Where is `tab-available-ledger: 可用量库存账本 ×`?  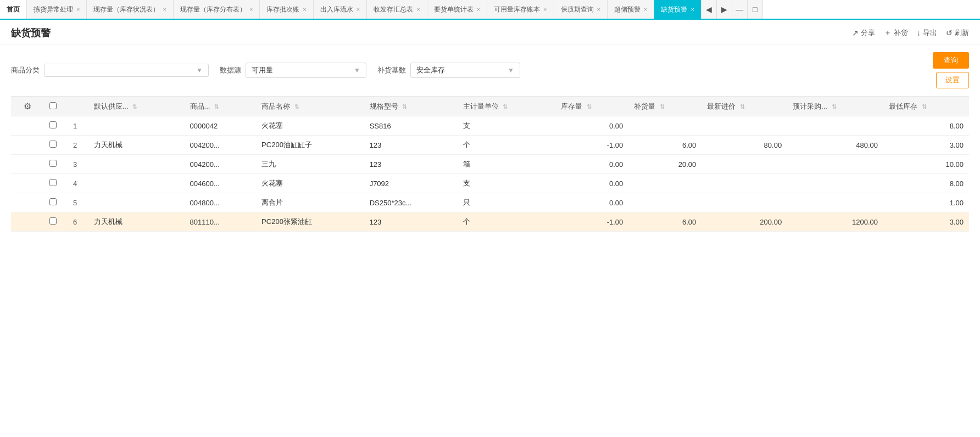
tab-available-ledger: 可用量库存账本 × is located at coordinates (521, 10).